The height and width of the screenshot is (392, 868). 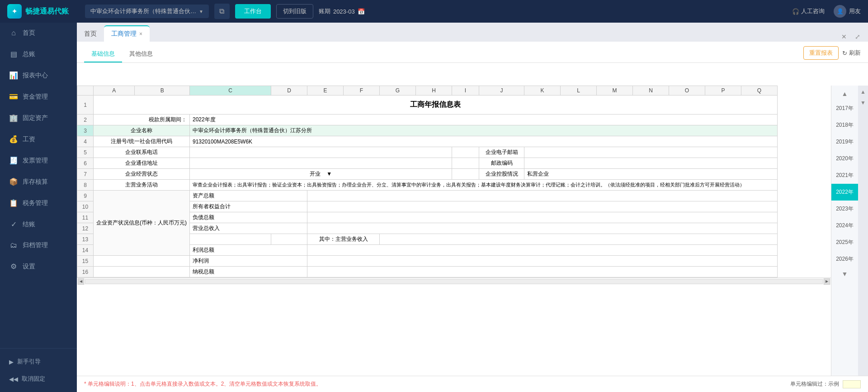 I want to click on horizontal-scrollbar: ◀ ▶, so click(x=454, y=281).